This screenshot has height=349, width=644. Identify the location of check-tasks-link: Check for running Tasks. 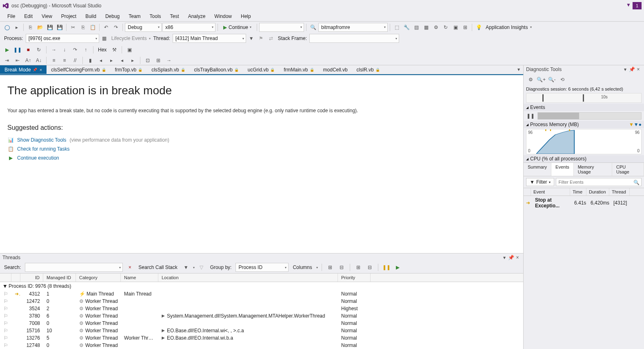
(43, 149).